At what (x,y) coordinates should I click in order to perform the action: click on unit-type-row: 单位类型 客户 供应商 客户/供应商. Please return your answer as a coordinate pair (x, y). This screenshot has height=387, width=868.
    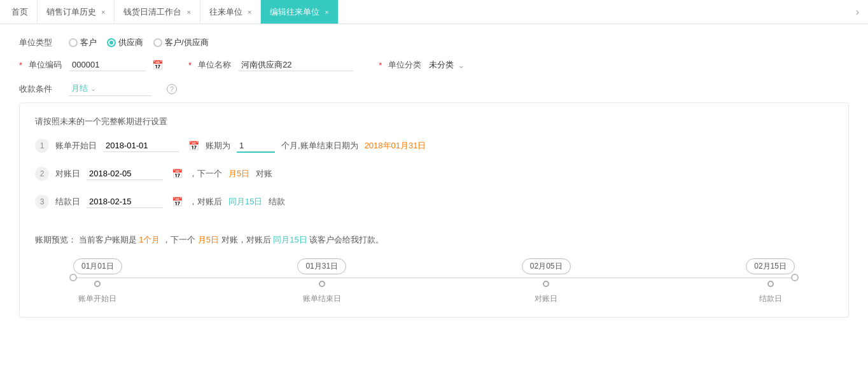
    Looking at the image, I should click on (434, 43).